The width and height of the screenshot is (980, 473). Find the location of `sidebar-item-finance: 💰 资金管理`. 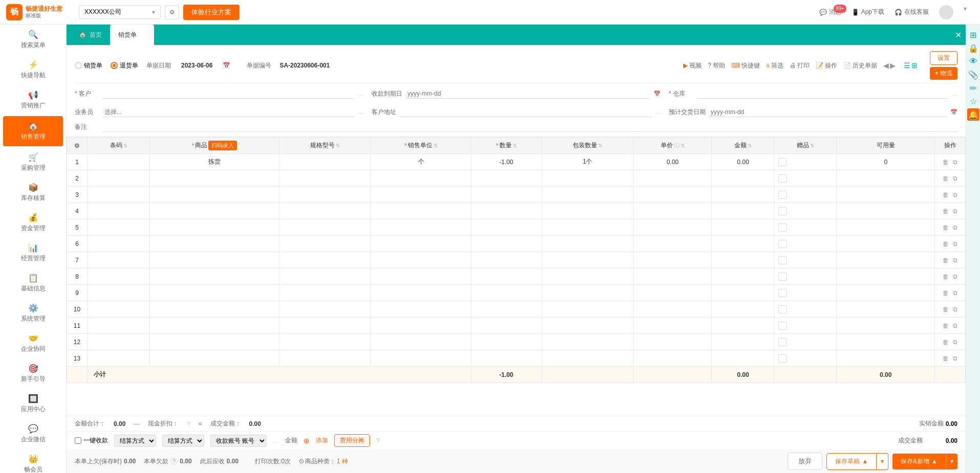

sidebar-item-finance: 💰 资金管理 is located at coordinates (33, 223).